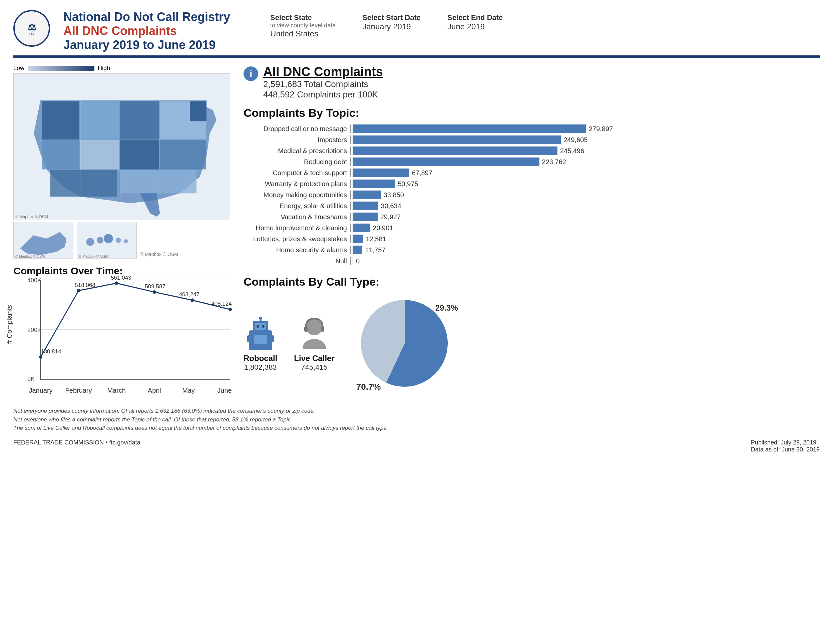 This screenshot has height=644, width=833. I want to click on bar-row: Dropped call or no message279,897, so click(532, 129).